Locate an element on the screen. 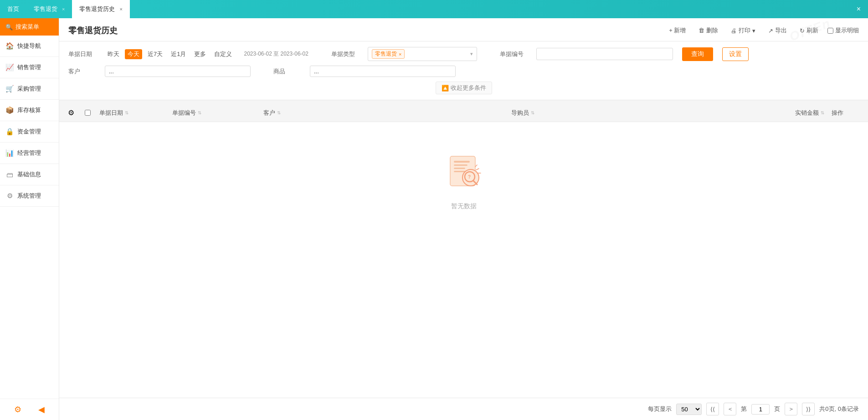 The width and height of the screenshot is (868, 420). next-page-button: ＞ is located at coordinates (791, 409).